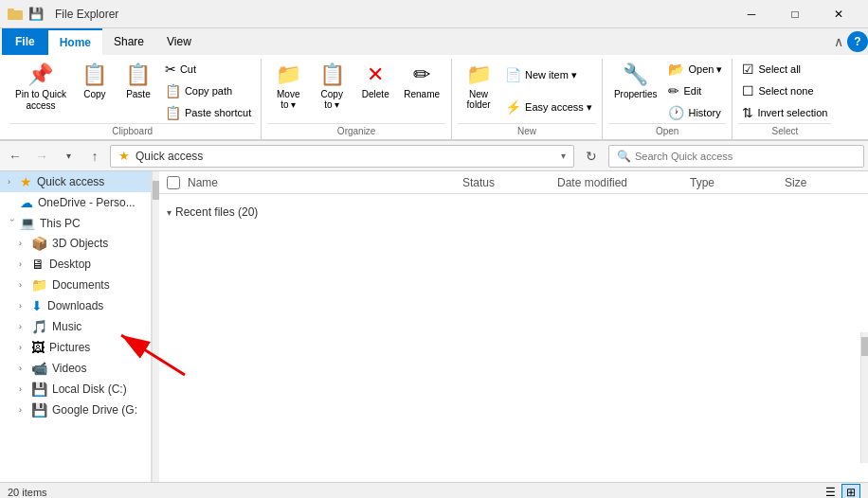 This screenshot has height=498, width=868. I want to click on quick-access-icon: ★, so click(27, 182).